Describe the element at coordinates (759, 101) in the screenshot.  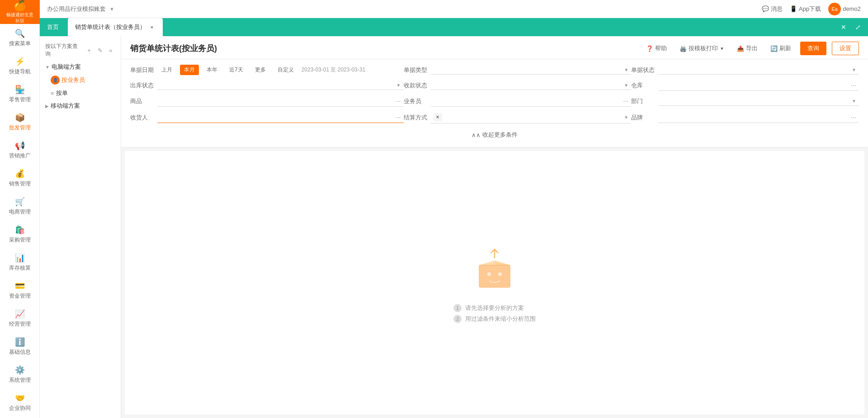
I see `dept-select: ▼` at that location.